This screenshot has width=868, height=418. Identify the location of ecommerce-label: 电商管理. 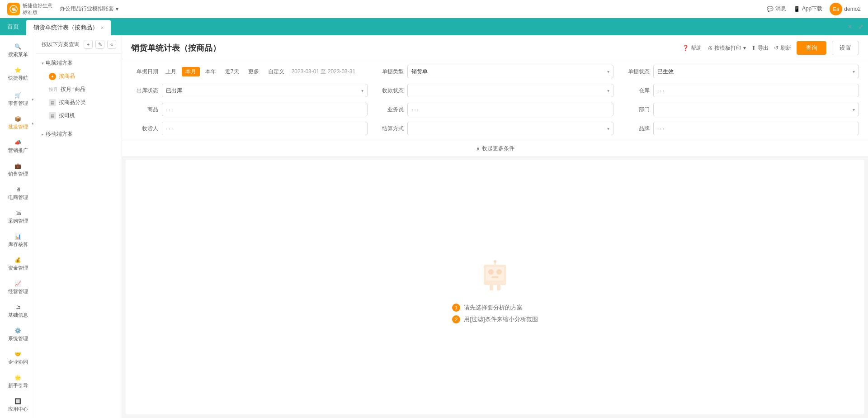
(18, 197).